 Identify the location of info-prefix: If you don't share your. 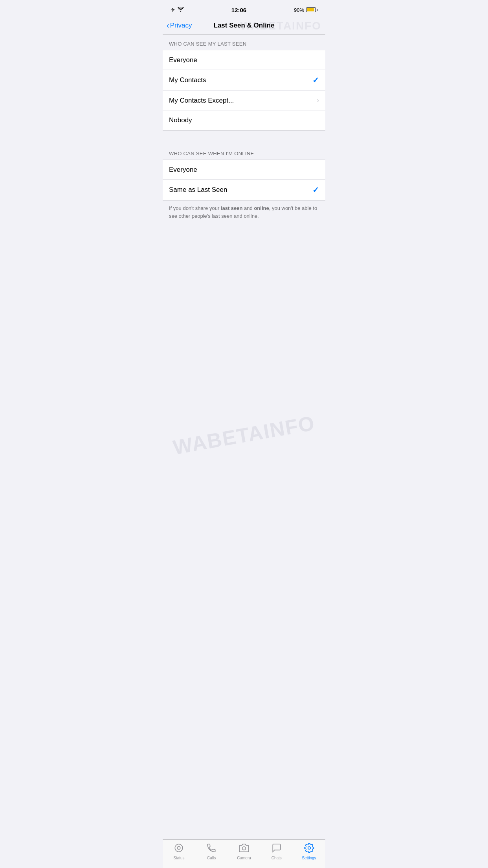
(195, 208).